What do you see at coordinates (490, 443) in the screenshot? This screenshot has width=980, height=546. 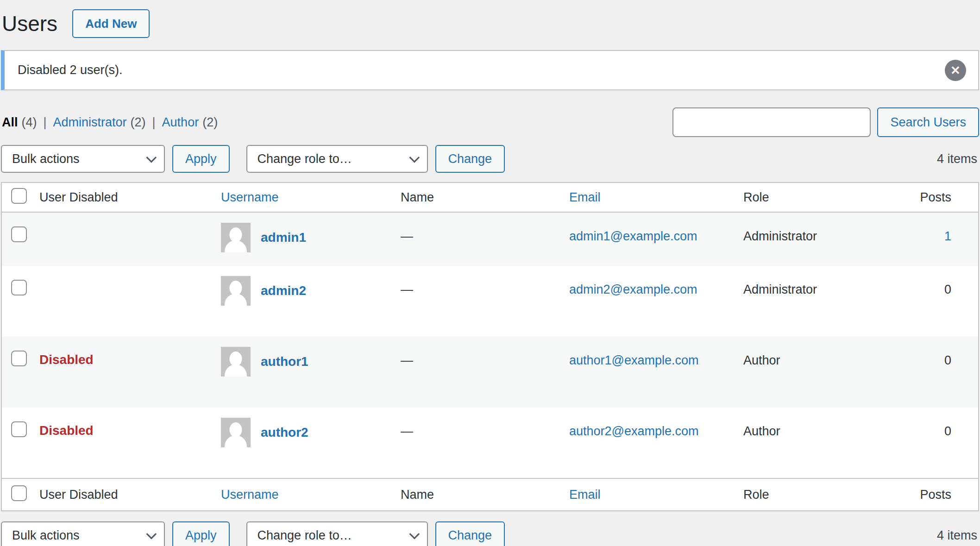 I see `table-row-author2: Disabled author2 — author2@example.com A…` at bounding box center [490, 443].